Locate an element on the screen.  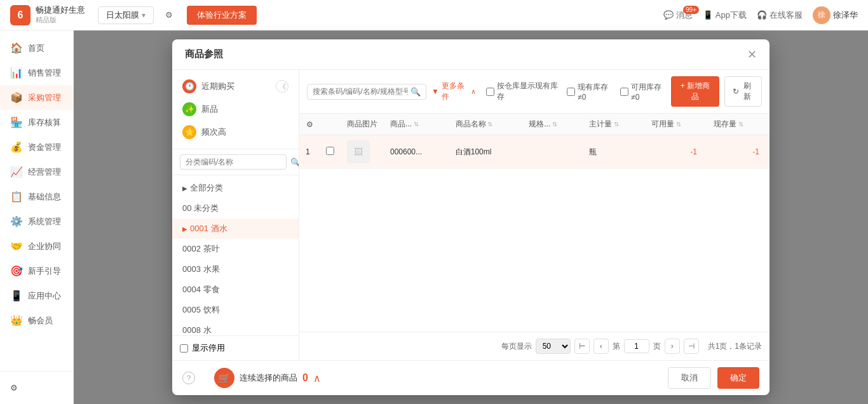
cat-unclassified-label: 00 未分类 is located at coordinates (201, 208).